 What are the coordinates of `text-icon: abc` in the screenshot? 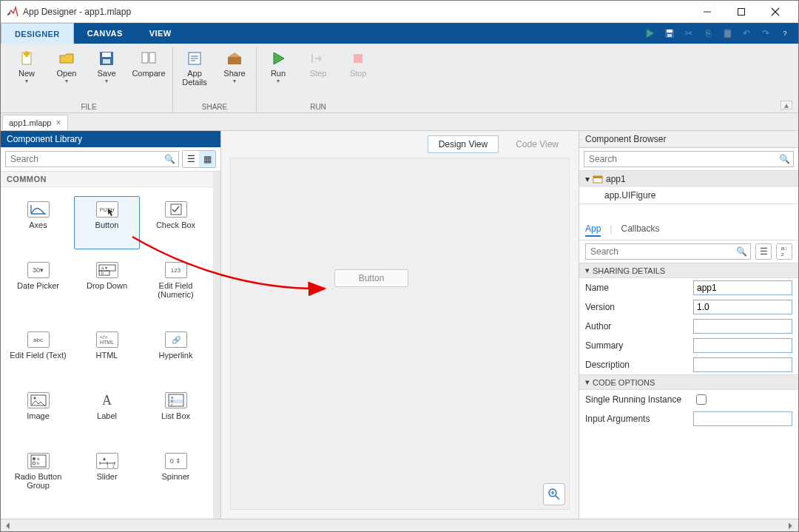 It's located at (38, 340).